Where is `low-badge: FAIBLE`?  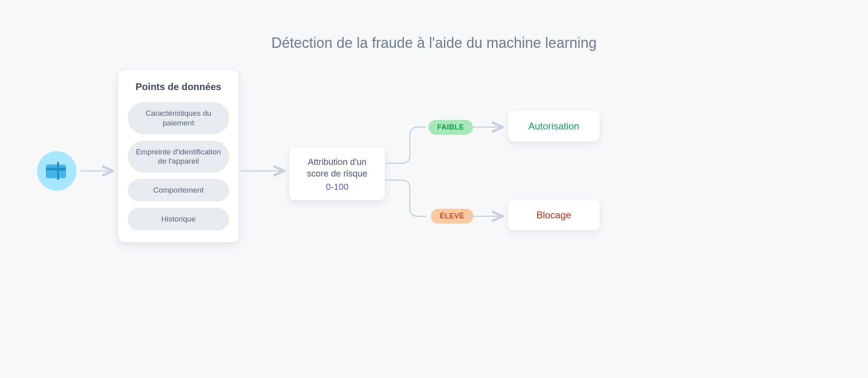 low-badge: FAIBLE is located at coordinates (451, 127).